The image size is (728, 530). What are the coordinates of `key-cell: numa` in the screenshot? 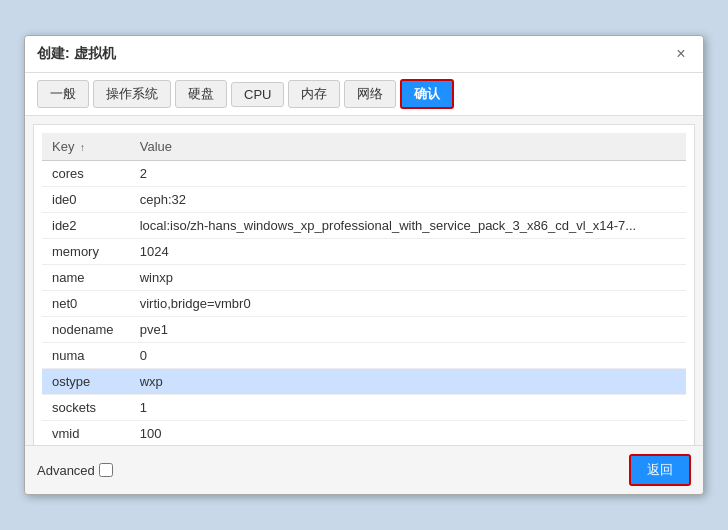 It's located at (86, 356).